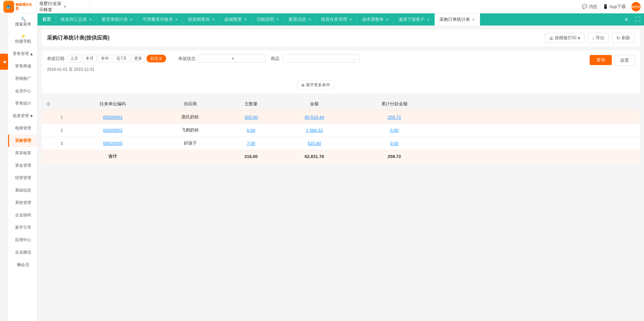 This screenshot has height=321, width=644. I want to click on tab-available-inventory-close: ✕, so click(176, 19).